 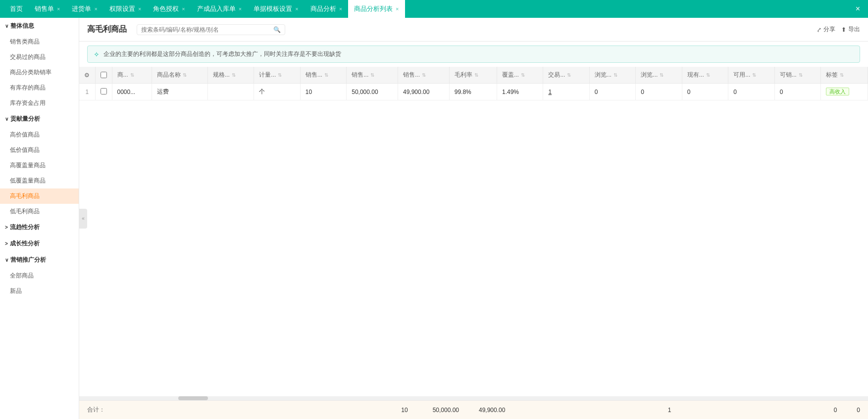 I want to click on sort-icon-saleable: ⇅, so click(x=801, y=75).